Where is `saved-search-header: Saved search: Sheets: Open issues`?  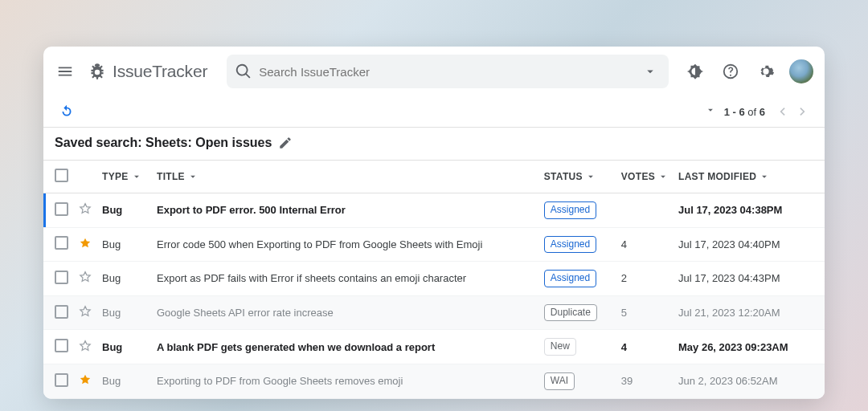 saved-search-header: Saved search: Sheets: Open issues is located at coordinates (434, 144).